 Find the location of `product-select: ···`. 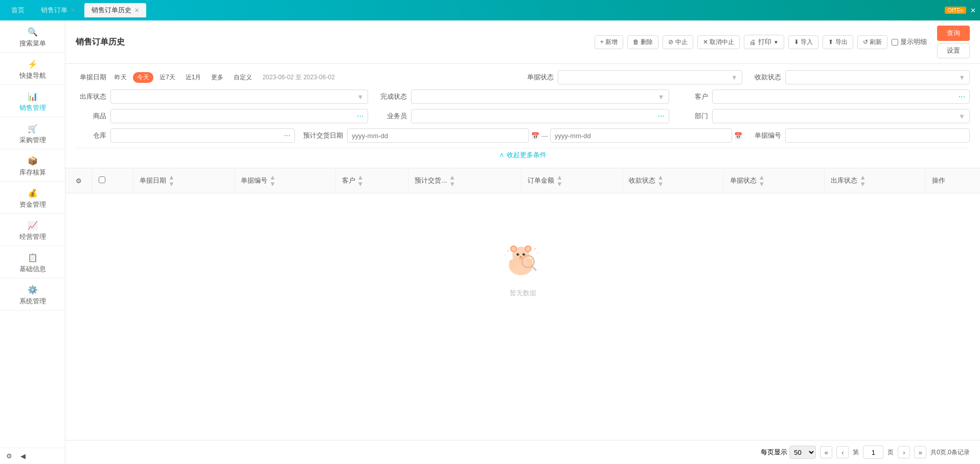

product-select: ··· is located at coordinates (239, 116).